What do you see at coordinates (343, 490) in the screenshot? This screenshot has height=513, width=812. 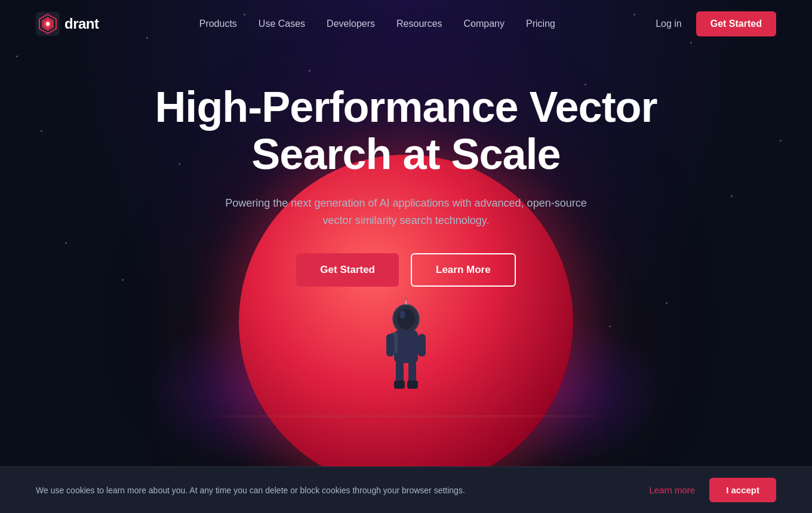 I see `cookie-message: We use cookies to learn more about you. …` at bounding box center [343, 490].